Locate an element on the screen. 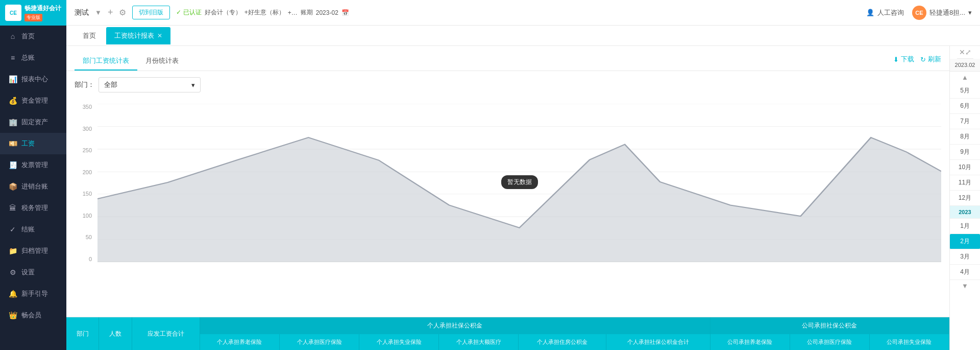 The height and width of the screenshot is (350, 980). th-company-pension: 公司承担养老保险 is located at coordinates (750, 342).